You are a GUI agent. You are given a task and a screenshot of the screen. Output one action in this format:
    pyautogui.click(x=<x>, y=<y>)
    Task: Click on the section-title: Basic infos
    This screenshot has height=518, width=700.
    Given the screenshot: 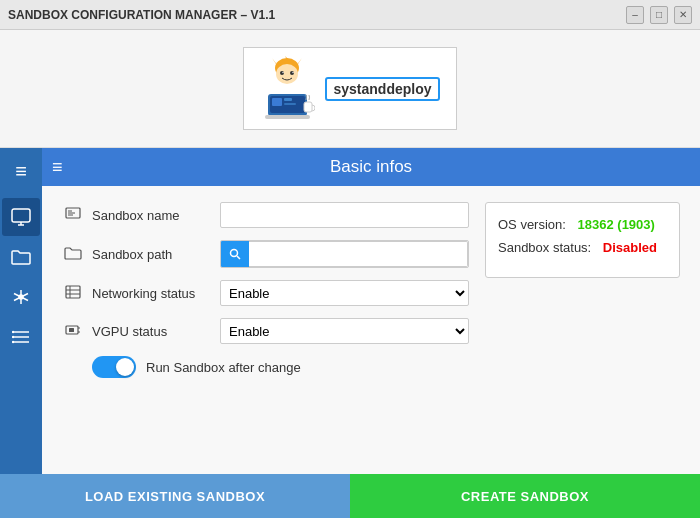 What is the action you would take?
    pyautogui.click(x=371, y=167)
    